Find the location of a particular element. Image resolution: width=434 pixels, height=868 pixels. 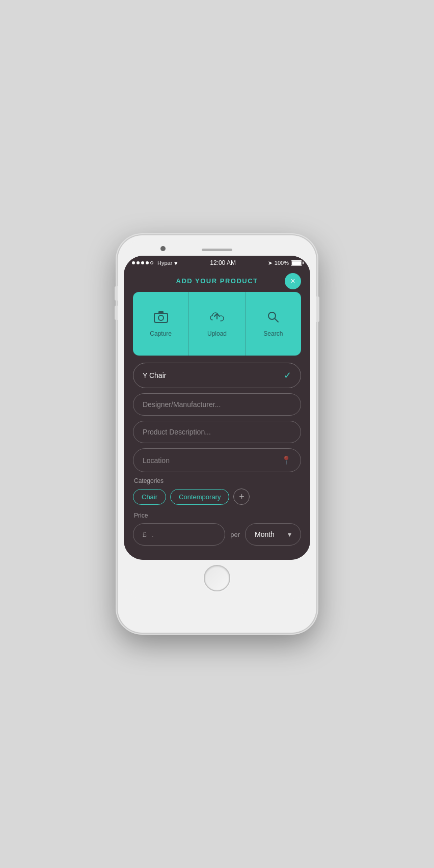

battery-icon is located at coordinates (296, 263).